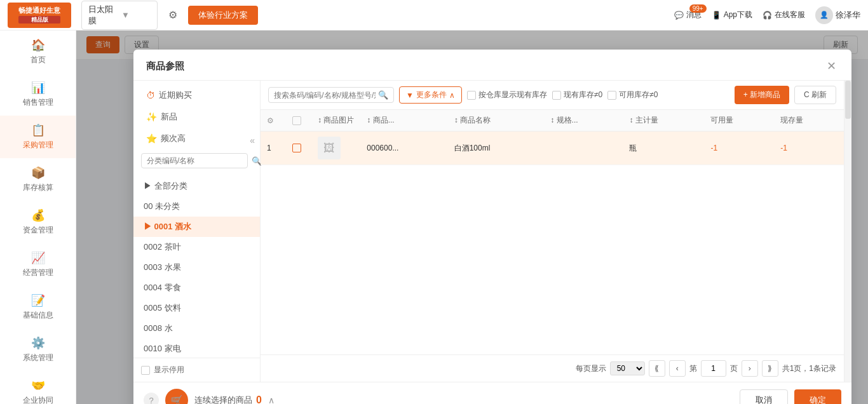  What do you see at coordinates (38, 88) in the screenshot?
I see `sales-icon: 📊` at bounding box center [38, 88].